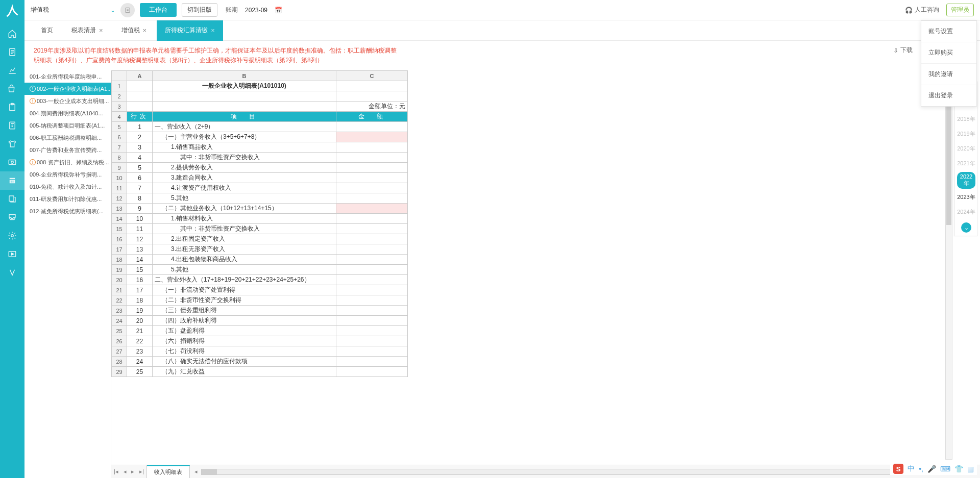  What do you see at coordinates (260, 188) in the screenshot?
I see `table-row: 1174.让渡资产使用权收入` at bounding box center [260, 188].